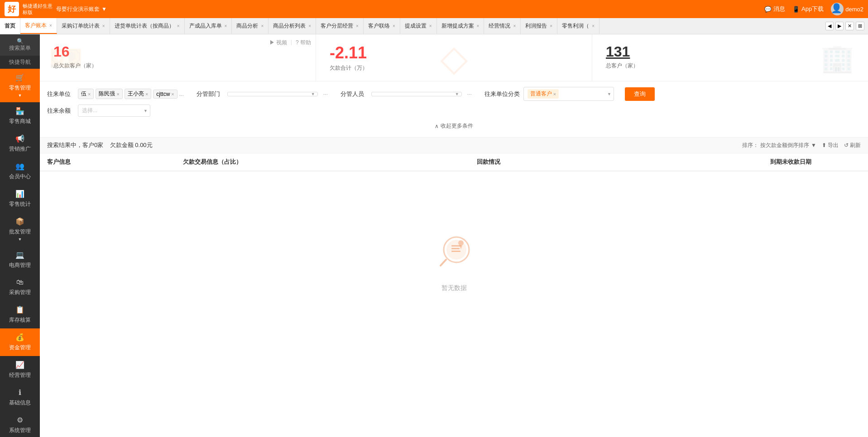  What do you see at coordinates (417, 94) in the screenshot?
I see `person-select` at bounding box center [417, 94].